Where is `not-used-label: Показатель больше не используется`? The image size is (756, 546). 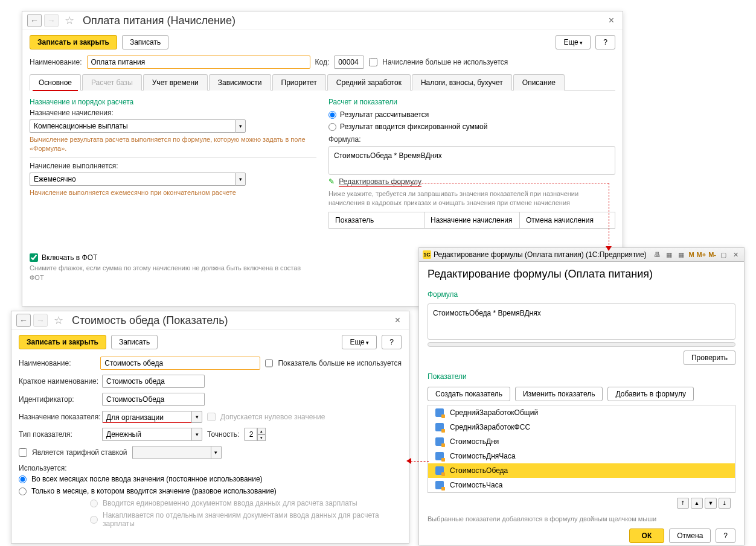
not-used-label: Показатель больше не используется is located at coordinates (339, 363).